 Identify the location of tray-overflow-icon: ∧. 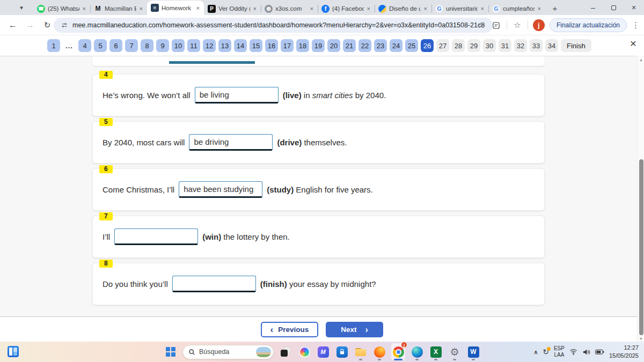
(536, 352).